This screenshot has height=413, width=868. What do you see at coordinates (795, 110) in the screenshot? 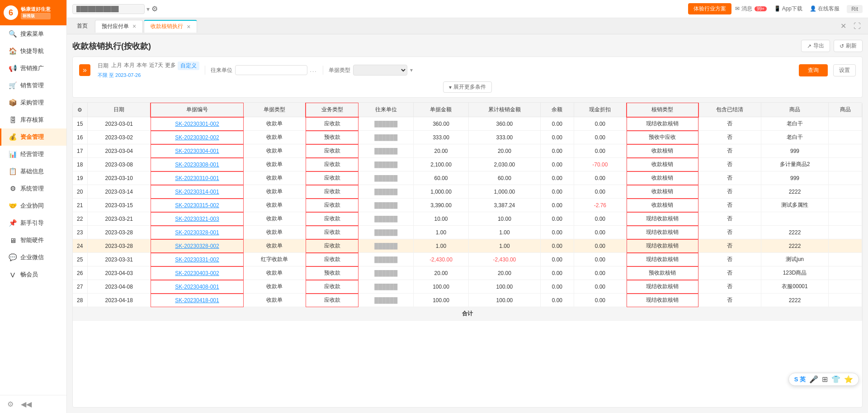
I see `col-goods1: 商品` at bounding box center [795, 110].